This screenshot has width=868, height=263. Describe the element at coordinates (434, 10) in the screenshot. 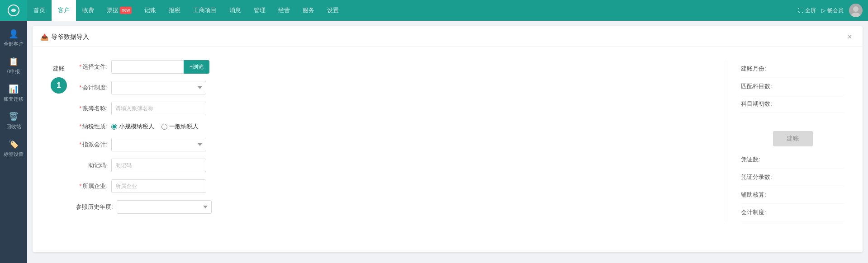

I see `top-nav: 首页客户收费票据new记账报税工商项目消息管理经营服务设置 ⛶ 全屏 ▷ 畅会员` at that location.